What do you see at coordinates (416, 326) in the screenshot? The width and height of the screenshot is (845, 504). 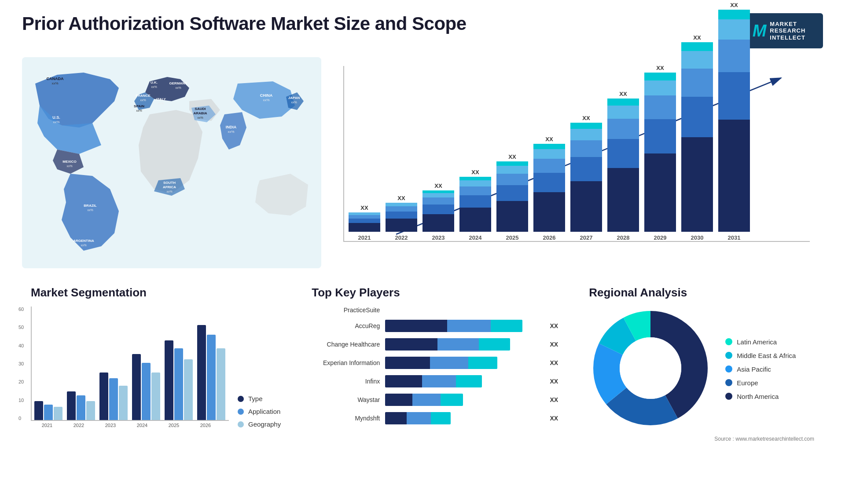 I see `player-seg1-accureg` at bounding box center [416, 326].